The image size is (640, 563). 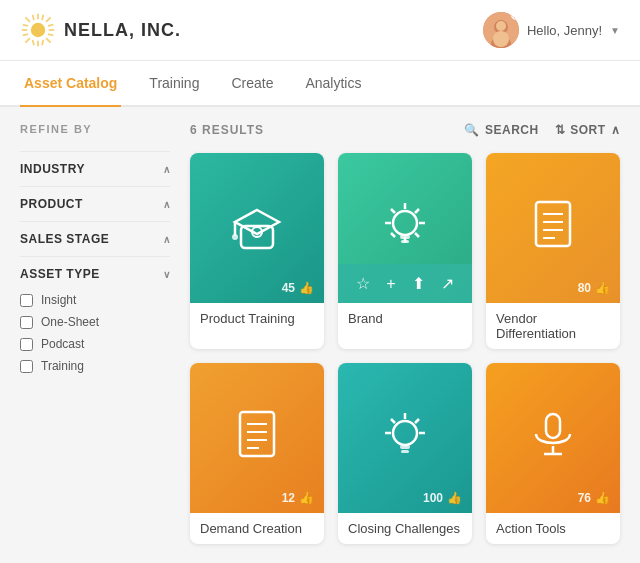 I want to click on nav-analytics: Analytics, so click(x=333, y=84).